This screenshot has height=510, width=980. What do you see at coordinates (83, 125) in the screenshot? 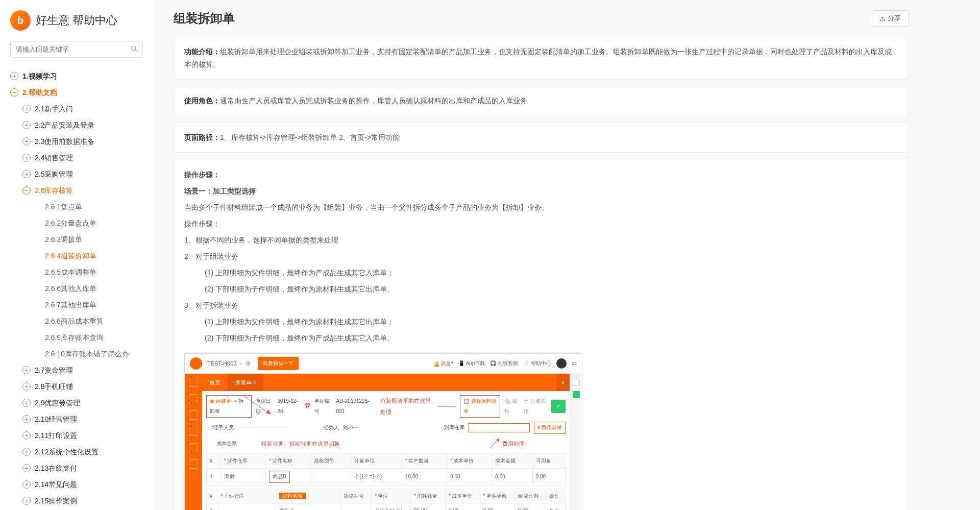
I see `nav-sub-22: +2.2产品安装及登录` at bounding box center [83, 125].